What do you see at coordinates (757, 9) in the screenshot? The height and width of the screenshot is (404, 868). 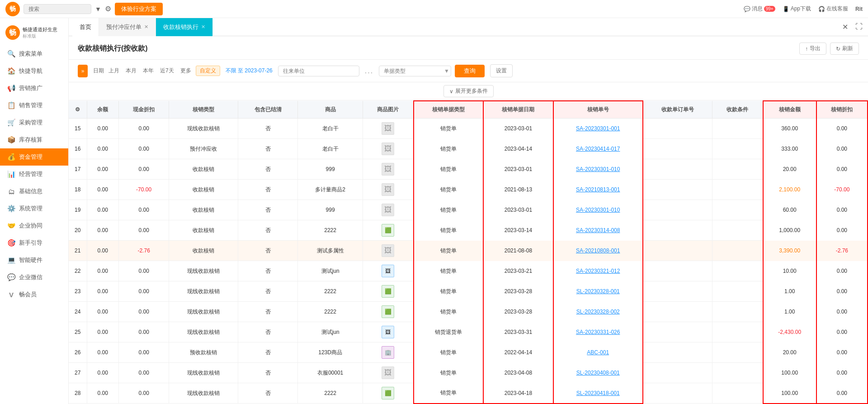 I see `messages-label: 消息` at bounding box center [757, 9].